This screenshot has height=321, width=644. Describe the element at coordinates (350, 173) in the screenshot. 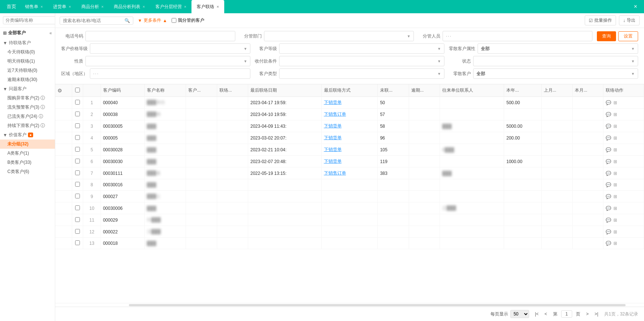

I see `last-contact-type-cell: 下销售订单` at that location.